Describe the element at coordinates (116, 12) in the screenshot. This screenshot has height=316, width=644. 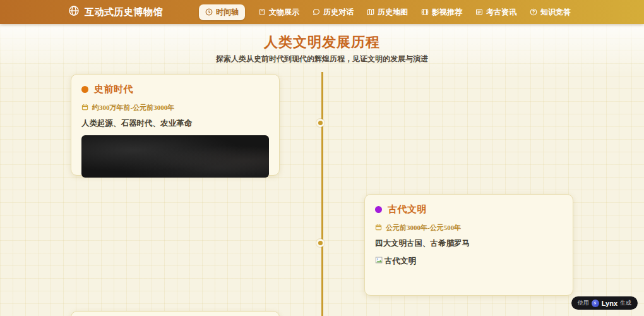
I see `brand: 互动式历史博物馆` at that location.